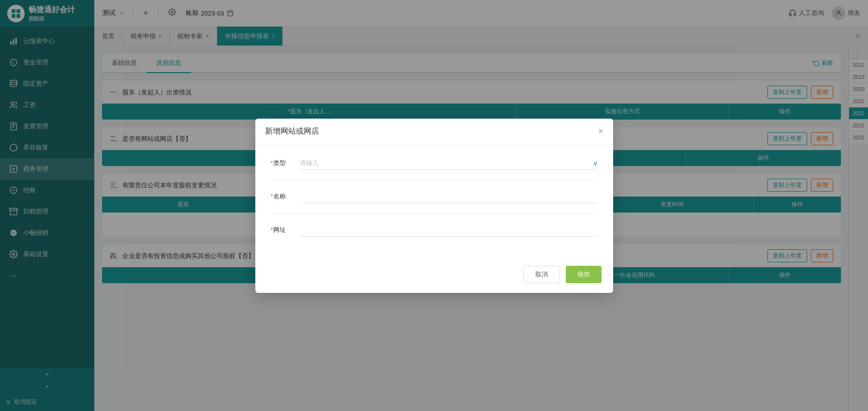 The image size is (868, 411). What do you see at coordinates (449, 230) in the screenshot?
I see `url-input` at bounding box center [449, 230].